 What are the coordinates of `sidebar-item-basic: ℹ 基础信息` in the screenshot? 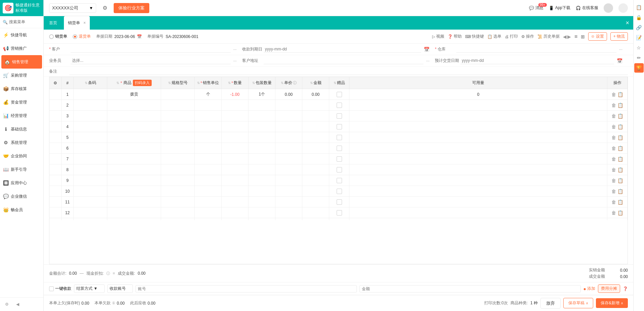 It's located at (22, 129).